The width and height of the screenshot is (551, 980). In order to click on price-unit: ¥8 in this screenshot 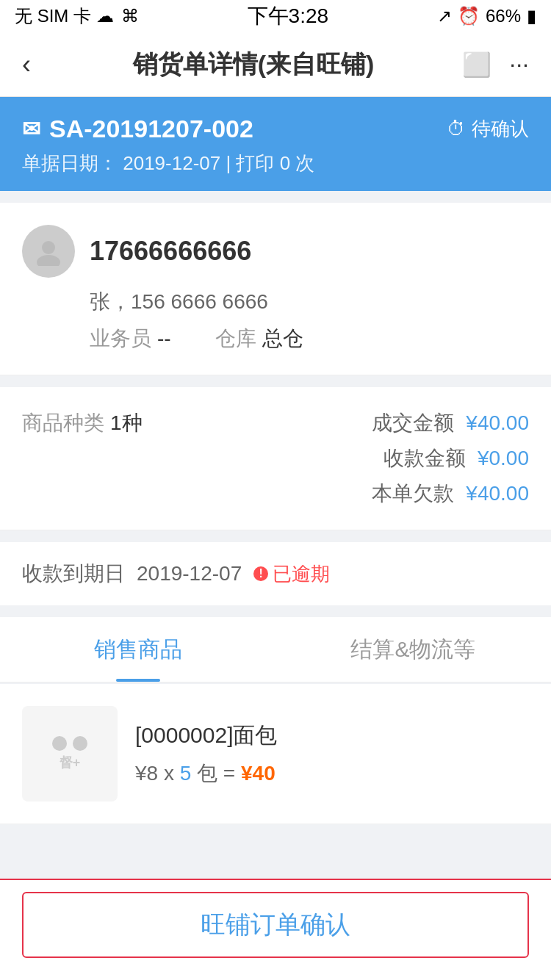, I will do `click(147, 773)`.